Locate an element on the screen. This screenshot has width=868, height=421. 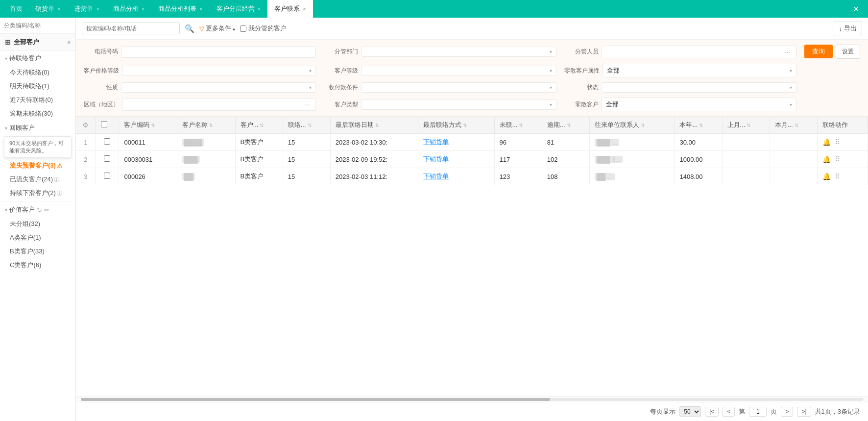
prev-page-btn: < is located at coordinates (729, 412).